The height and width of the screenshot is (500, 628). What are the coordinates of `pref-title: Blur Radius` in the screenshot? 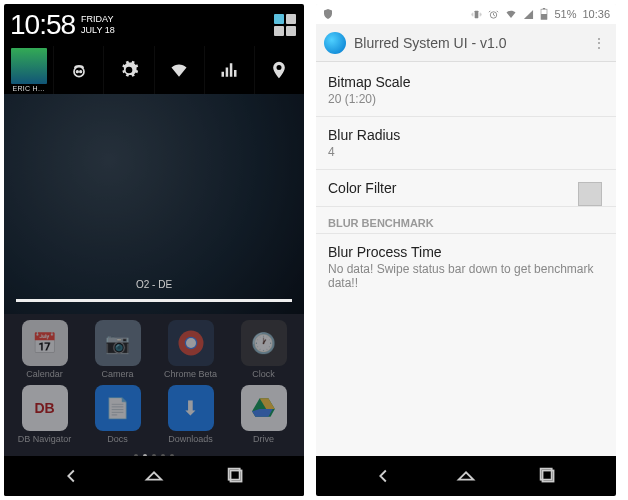 It's located at (466, 135).